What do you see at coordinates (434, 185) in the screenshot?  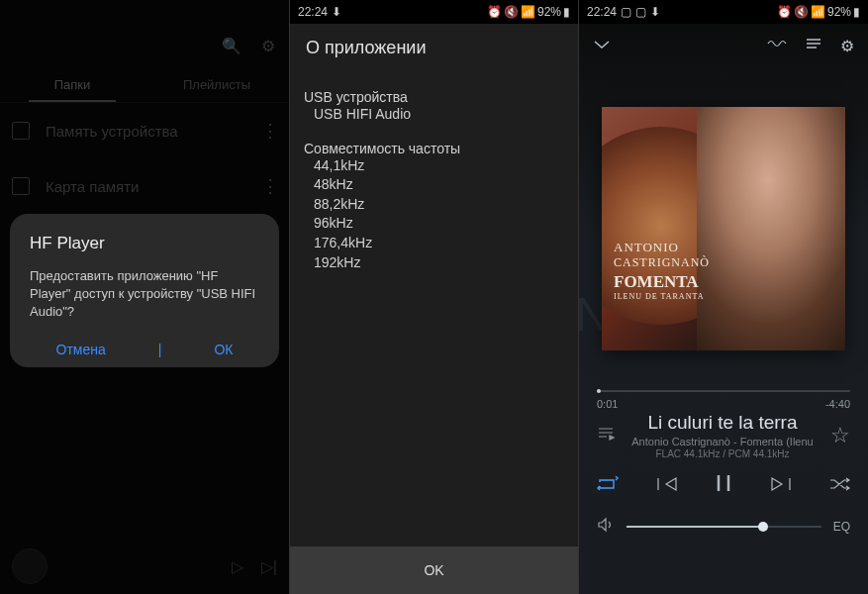 I see `freq-item: 48kHz` at bounding box center [434, 185].